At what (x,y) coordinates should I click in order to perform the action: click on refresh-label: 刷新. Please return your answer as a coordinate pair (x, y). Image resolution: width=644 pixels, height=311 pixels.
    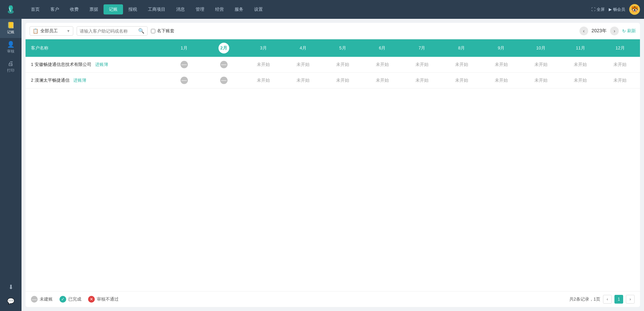
    Looking at the image, I should click on (632, 31).